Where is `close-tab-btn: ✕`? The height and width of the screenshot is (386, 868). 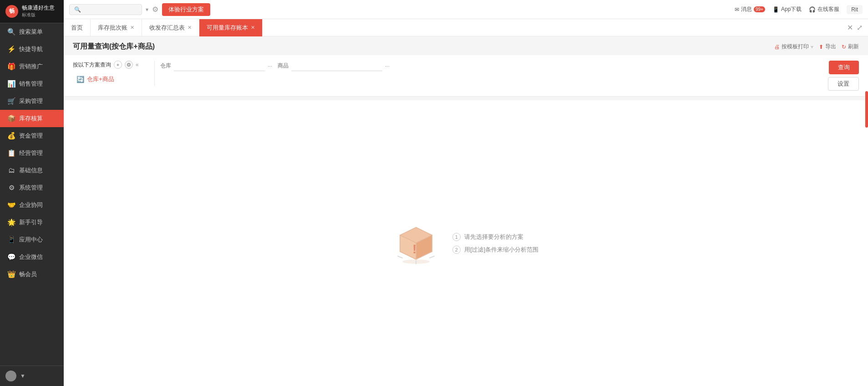 close-tab-btn: ✕ is located at coordinates (850, 27).